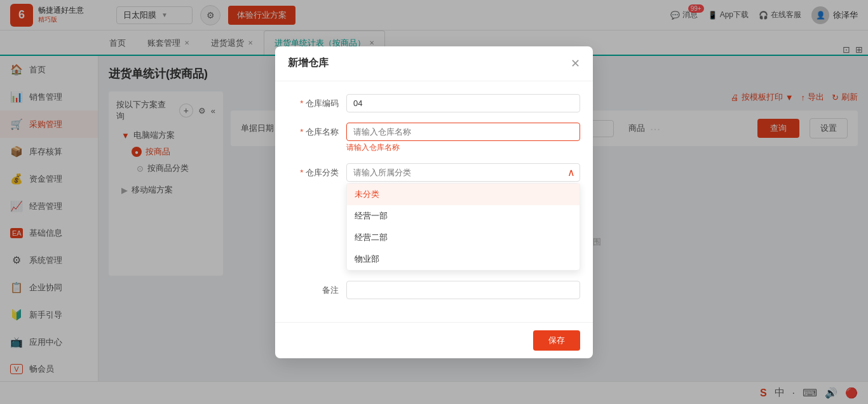 The image size is (868, 404). What do you see at coordinates (313, 102) in the screenshot?
I see `code-label: * 仓库编码` at bounding box center [313, 102].